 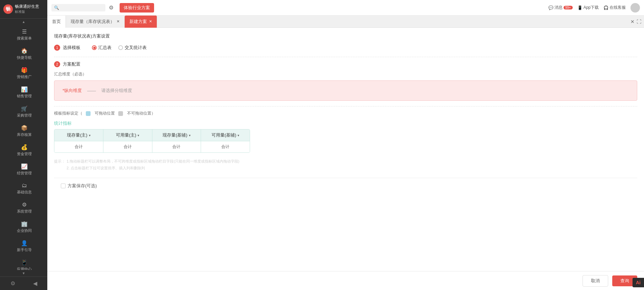 What do you see at coordinates (239, 135) in the screenshot?
I see `stats-col-available-aux-chevron: ▾` at bounding box center [239, 135].